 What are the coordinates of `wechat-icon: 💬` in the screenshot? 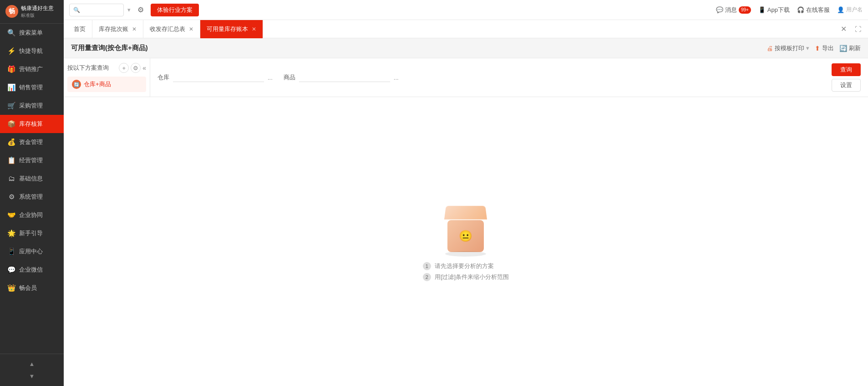 It's located at (11, 270).